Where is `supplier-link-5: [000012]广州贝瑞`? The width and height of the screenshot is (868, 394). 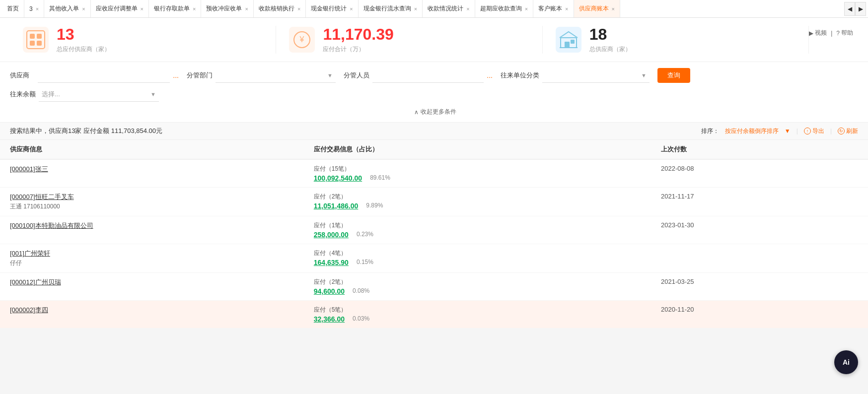 supplier-link-5: [000012]广州贝瑞 is located at coordinates (36, 282).